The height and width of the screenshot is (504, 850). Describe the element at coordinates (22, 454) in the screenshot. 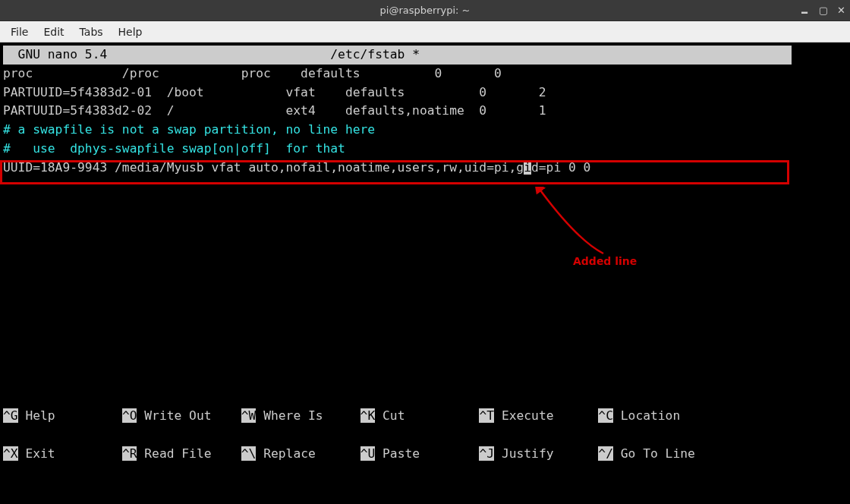

I see `sp21a` at that location.